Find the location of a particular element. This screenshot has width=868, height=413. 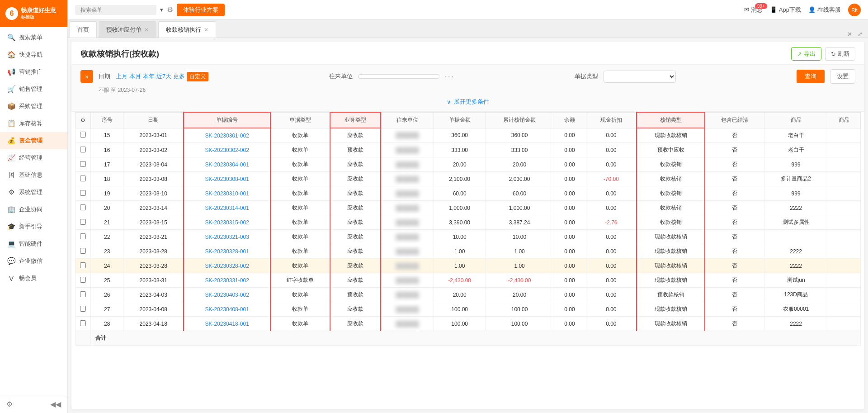

settings-icon: ⚙ is located at coordinates (9, 404).